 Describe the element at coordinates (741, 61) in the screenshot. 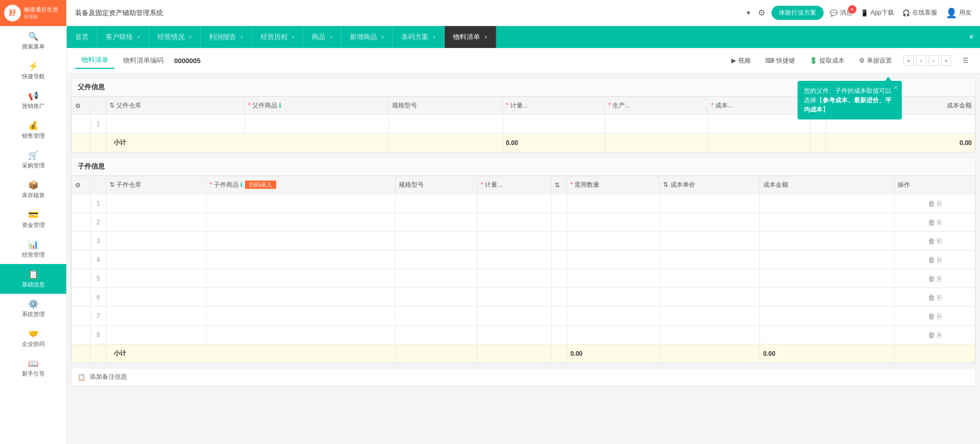

I see `video-button: ▶ 视频` at that location.